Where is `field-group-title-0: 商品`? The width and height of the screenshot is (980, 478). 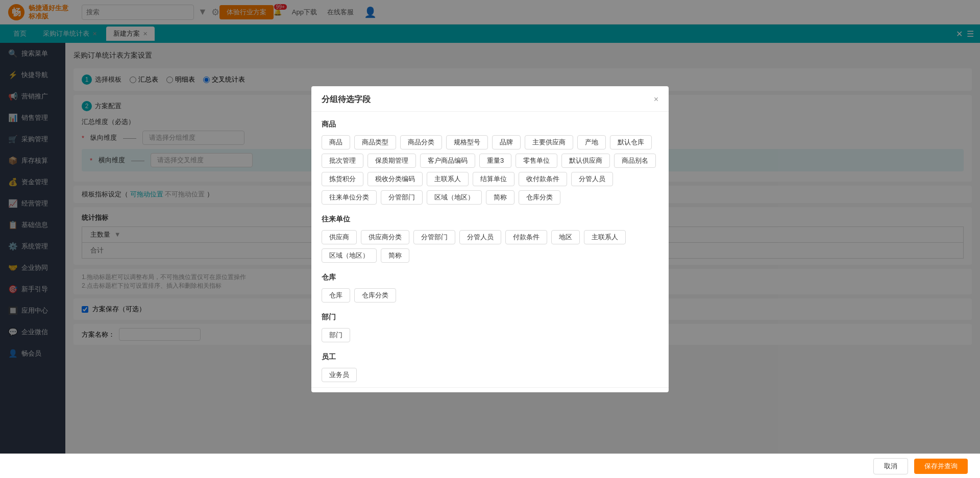 field-group-title-0: 商品 is located at coordinates (490, 124).